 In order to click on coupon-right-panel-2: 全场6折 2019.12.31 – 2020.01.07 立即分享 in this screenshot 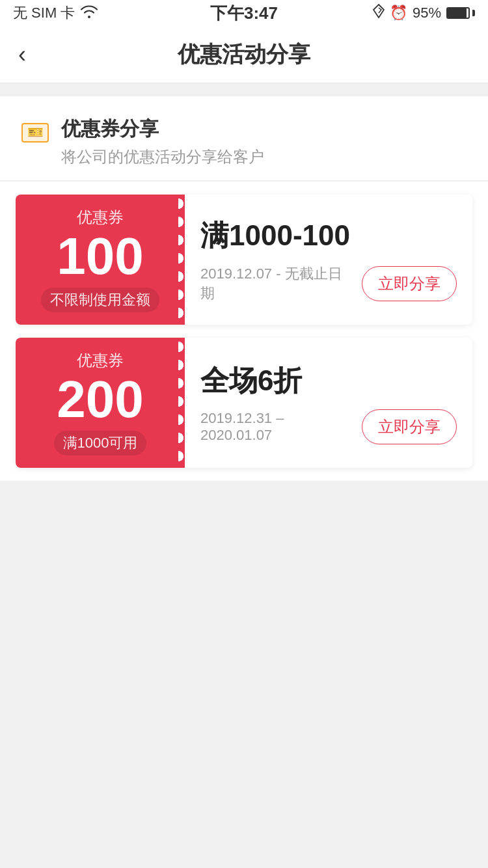, I will do `click(329, 403)`.